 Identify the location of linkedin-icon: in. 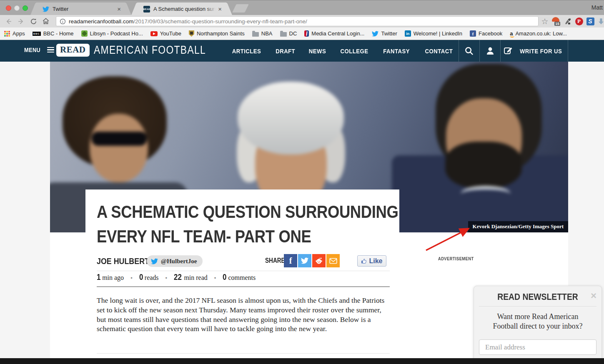
(408, 33).